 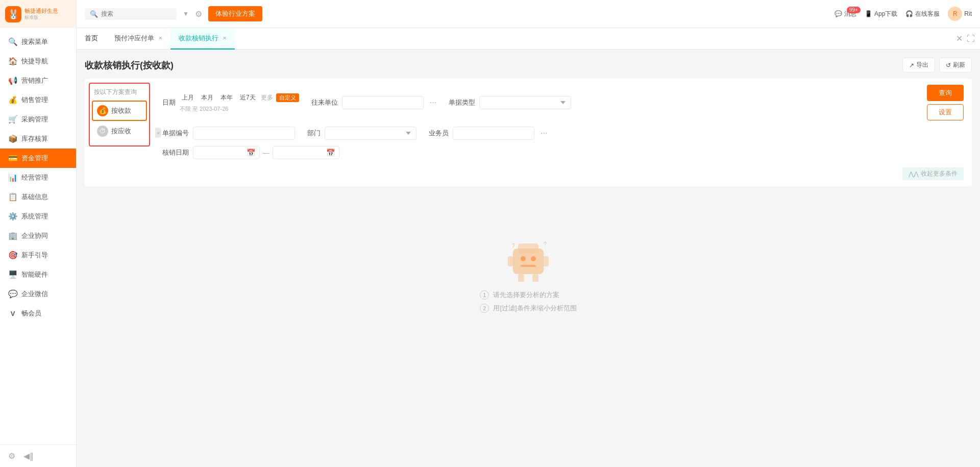 What do you see at coordinates (199, 38) in the screenshot?
I see `tab-receipt-label: 收款核销执行` at bounding box center [199, 38].